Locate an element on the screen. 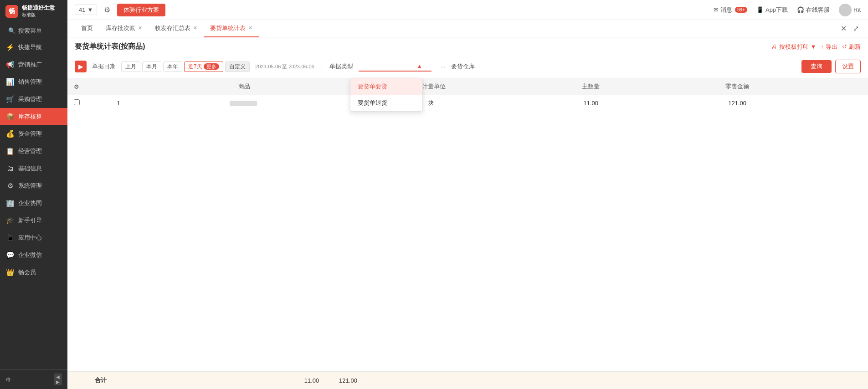 The width and height of the screenshot is (868, 389). trial-industry-button: 体验行业方案 is located at coordinates (141, 10).